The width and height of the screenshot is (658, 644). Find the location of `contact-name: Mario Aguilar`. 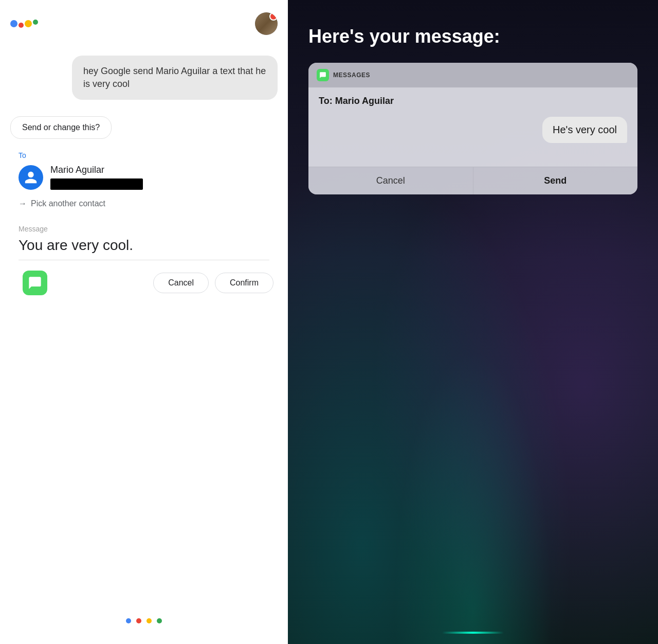

contact-name: Mario Aguilar is located at coordinates (97, 170).